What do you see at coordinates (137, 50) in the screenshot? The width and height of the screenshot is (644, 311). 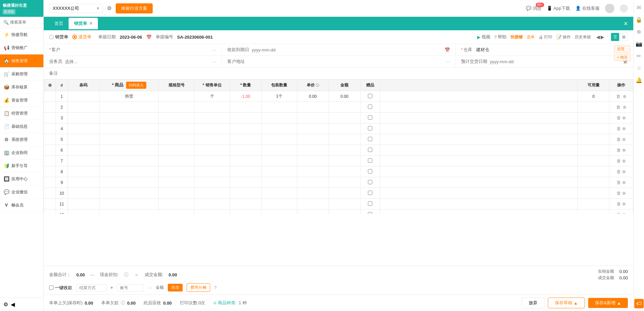 I see `customer-input` at bounding box center [137, 50].